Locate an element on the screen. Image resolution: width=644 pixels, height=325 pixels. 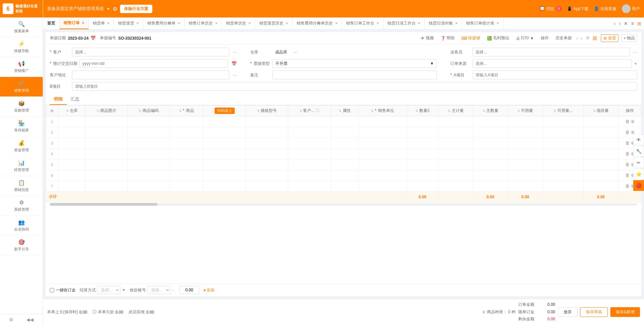
column-settings-icon: ⚙ is located at coordinates (52, 111).